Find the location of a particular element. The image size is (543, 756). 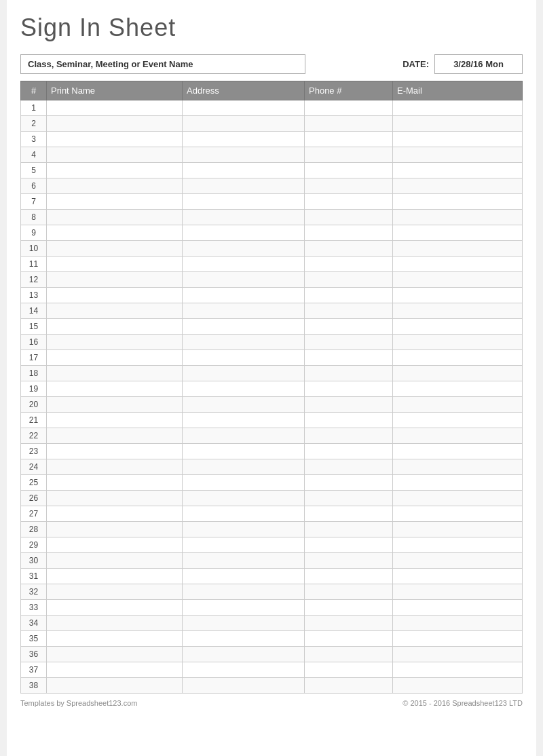

table-row: 31 is located at coordinates (272, 577).